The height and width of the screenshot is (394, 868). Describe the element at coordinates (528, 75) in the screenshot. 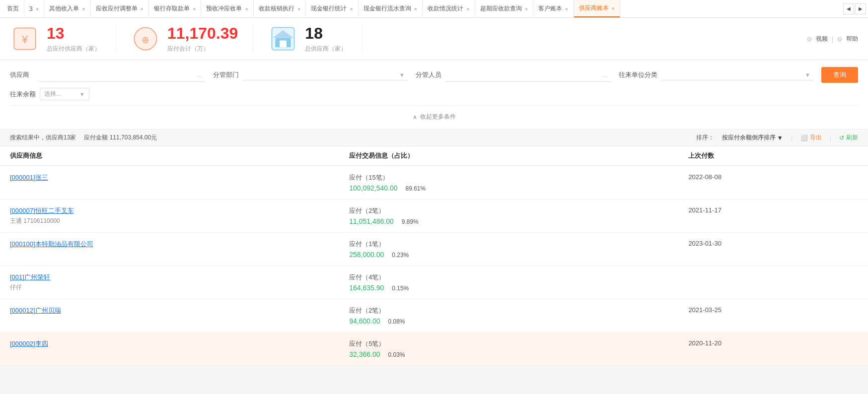

I see `person-input-wrapper: ...` at that location.